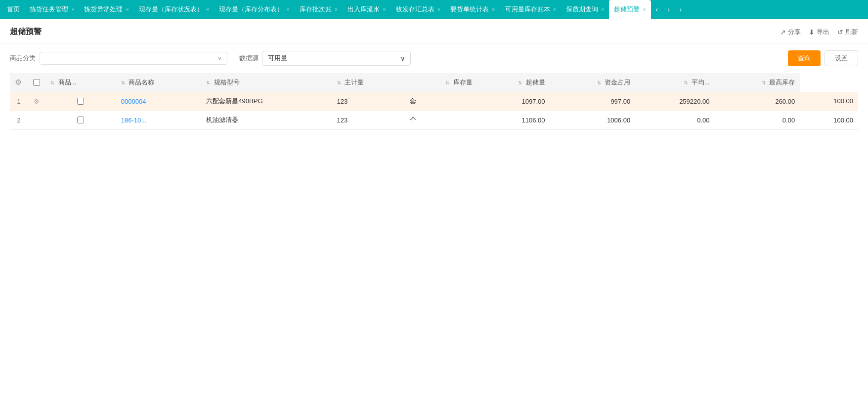  I want to click on row-stock-qty: 1097.00, so click(514, 101).